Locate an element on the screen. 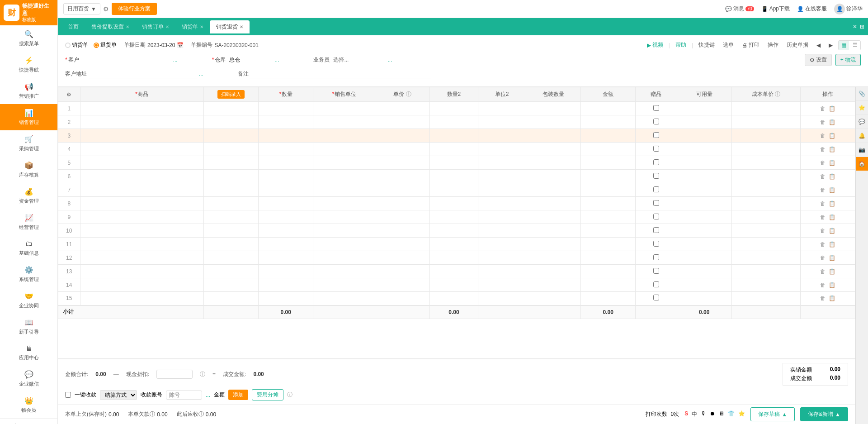  help-btn: 帮助 is located at coordinates (681, 45).